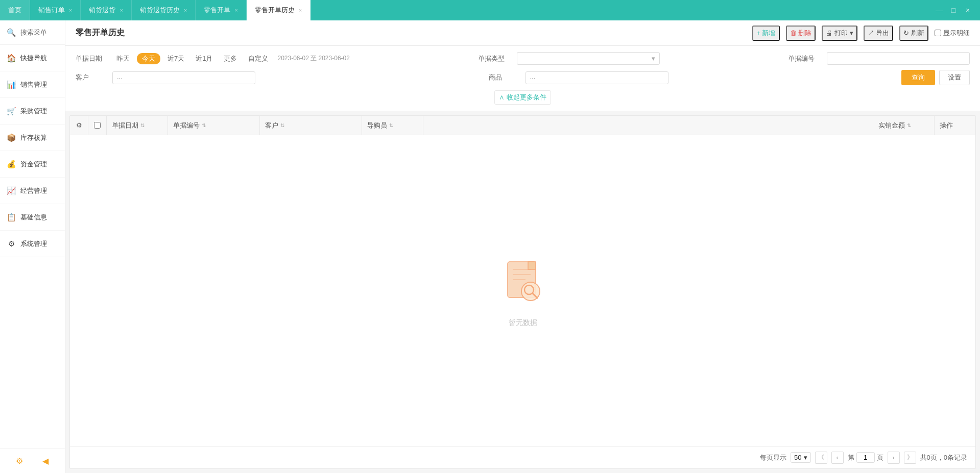 Image resolution: width=980 pixels, height=473 pixels. Describe the element at coordinates (163, 10) in the screenshot. I see `tab-return-history: 销货退货历史 ×` at that location.